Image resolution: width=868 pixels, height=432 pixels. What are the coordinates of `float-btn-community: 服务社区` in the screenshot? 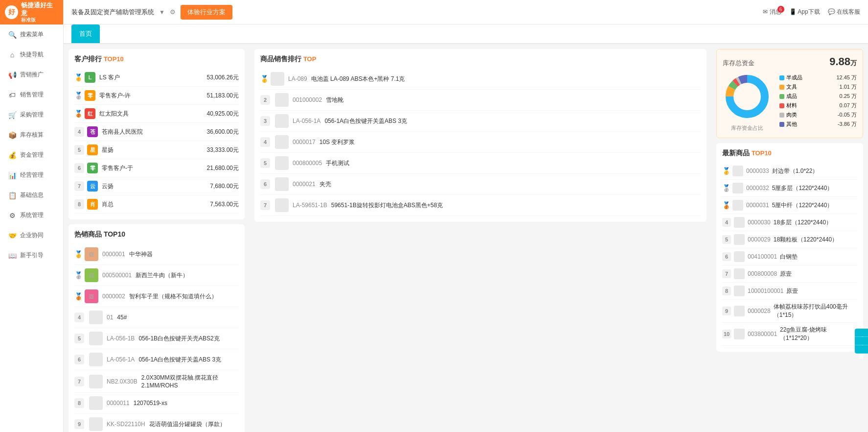 It's located at (861, 341).